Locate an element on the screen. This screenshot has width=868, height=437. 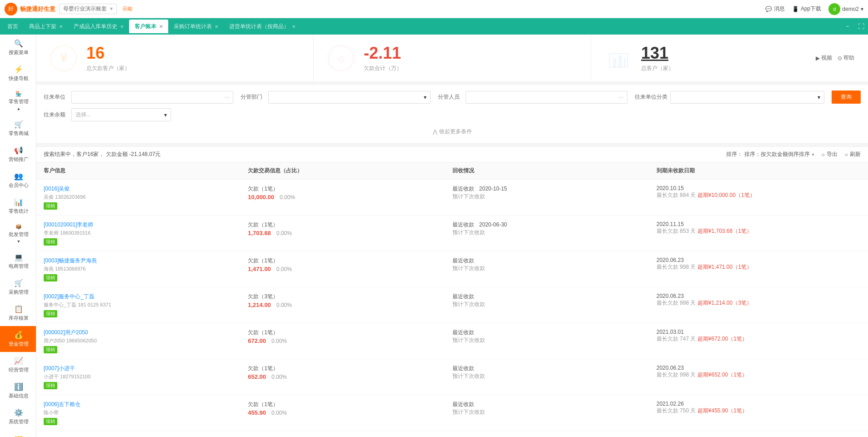
overdue-link-7: 超期¥455.90（1笔） is located at coordinates (722, 411).